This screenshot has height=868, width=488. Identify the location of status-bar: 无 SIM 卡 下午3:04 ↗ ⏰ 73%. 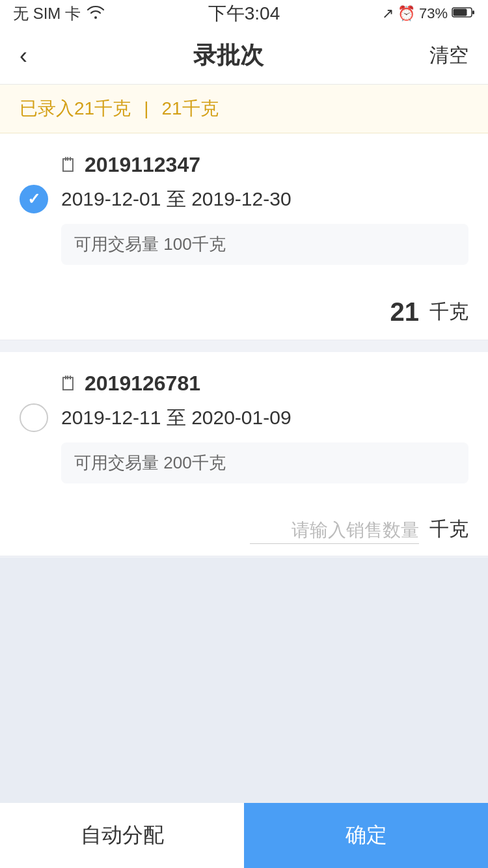
(244, 14).